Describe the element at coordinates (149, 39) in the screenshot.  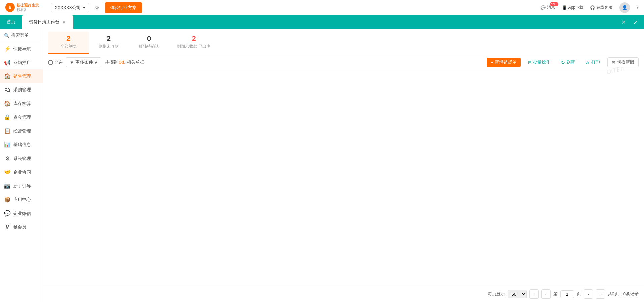
I see `stat-number-wangwang: 0` at that location.